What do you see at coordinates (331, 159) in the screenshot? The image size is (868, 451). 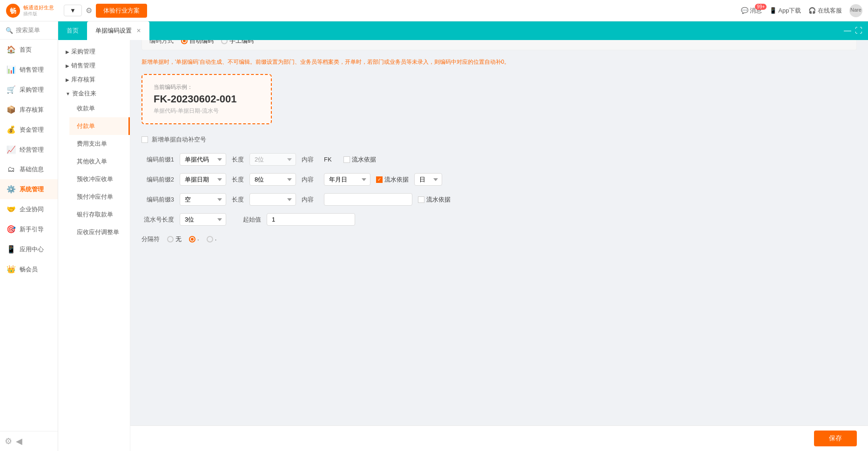 I see `prefix-1-content-value: FK` at bounding box center [331, 159].